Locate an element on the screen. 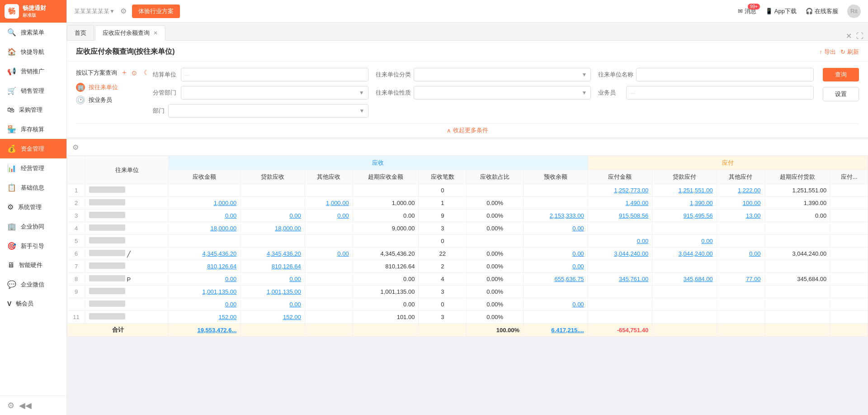 The width and height of the screenshot is (868, 415). scheme-by-staff: 🕐 按业务员 is located at coordinates (112, 100).